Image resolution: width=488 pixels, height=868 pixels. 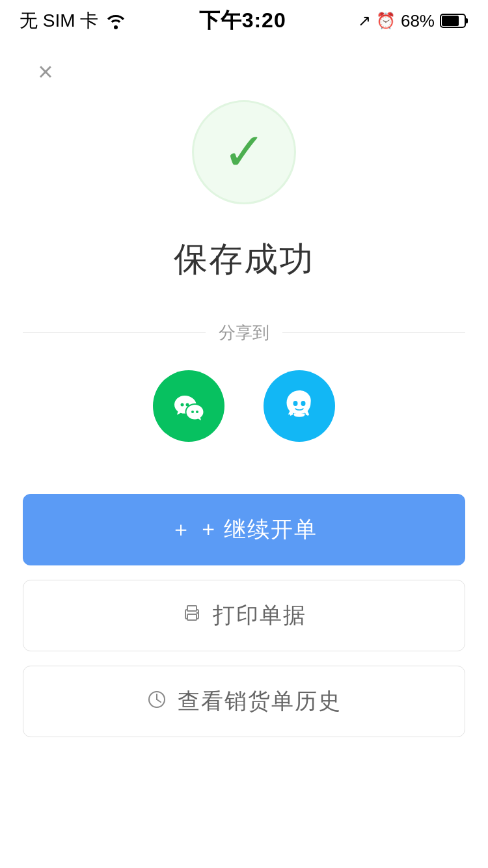 I want to click on close-button: ×, so click(x=46, y=72).